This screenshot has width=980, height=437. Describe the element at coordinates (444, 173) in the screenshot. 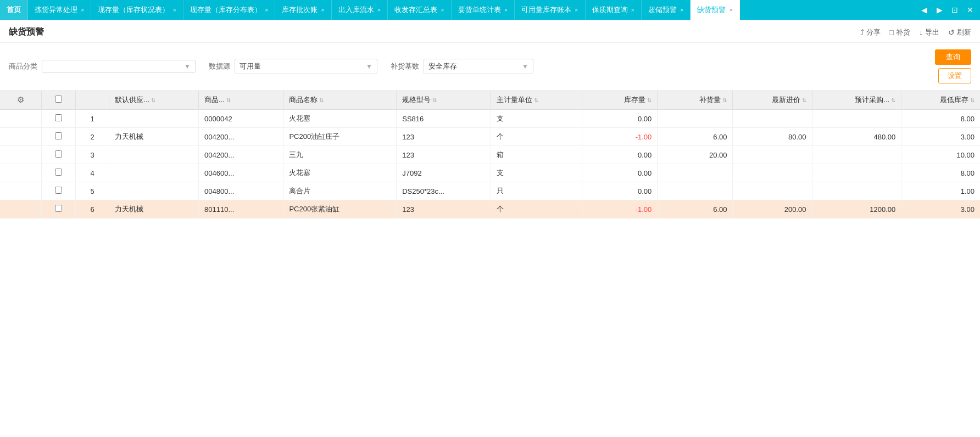

I see `td-spec-3: J7092` at that location.